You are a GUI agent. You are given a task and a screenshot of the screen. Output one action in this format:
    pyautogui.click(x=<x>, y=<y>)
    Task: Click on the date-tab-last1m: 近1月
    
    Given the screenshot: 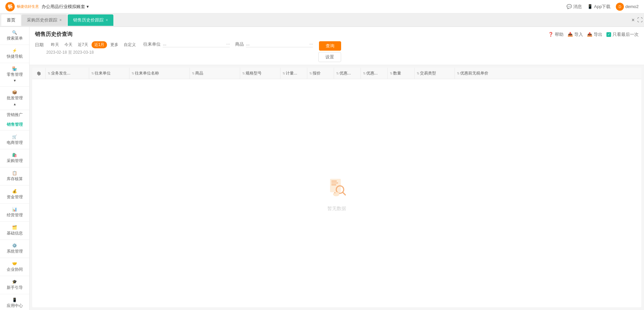 What is the action you would take?
    pyautogui.click(x=99, y=45)
    